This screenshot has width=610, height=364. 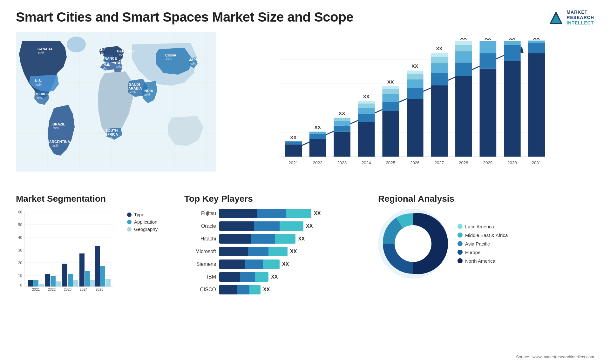 I want to click on svg-text: 30, so click(x=20, y=250).